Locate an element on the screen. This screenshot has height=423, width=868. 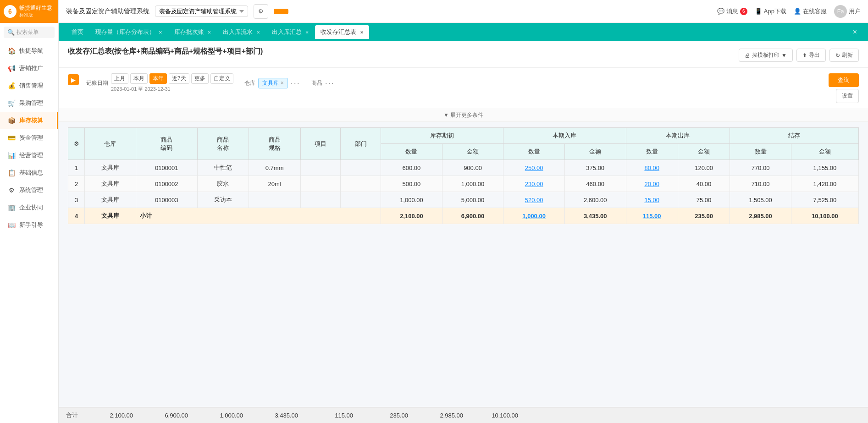
tab-batch-close: × is located at coordinates (210, 32).